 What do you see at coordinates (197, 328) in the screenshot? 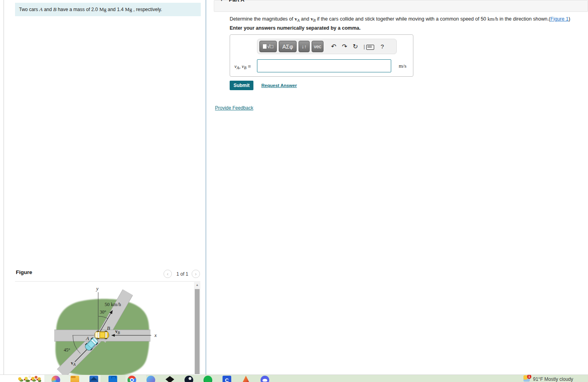
I see `figure-scrollbar: ▲` at bounding box center [197, 328].